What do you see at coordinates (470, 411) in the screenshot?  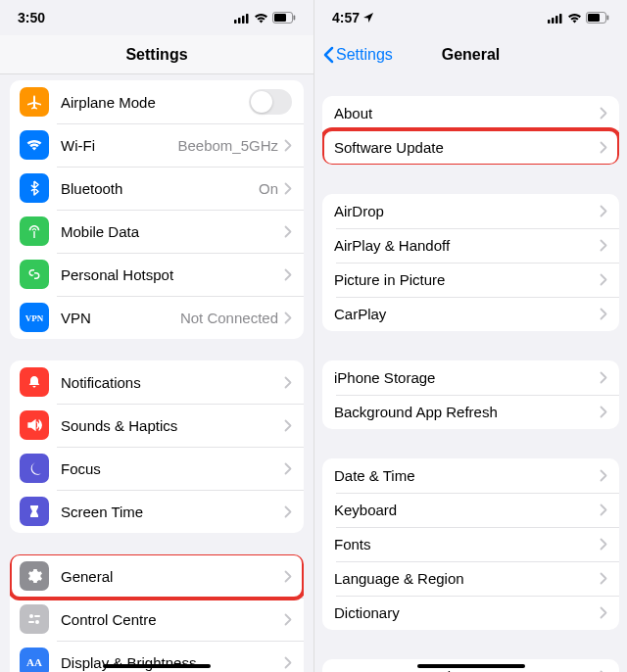 I see `row-bgrefresh: Background App Refresh` at bounding box center [470, 411].